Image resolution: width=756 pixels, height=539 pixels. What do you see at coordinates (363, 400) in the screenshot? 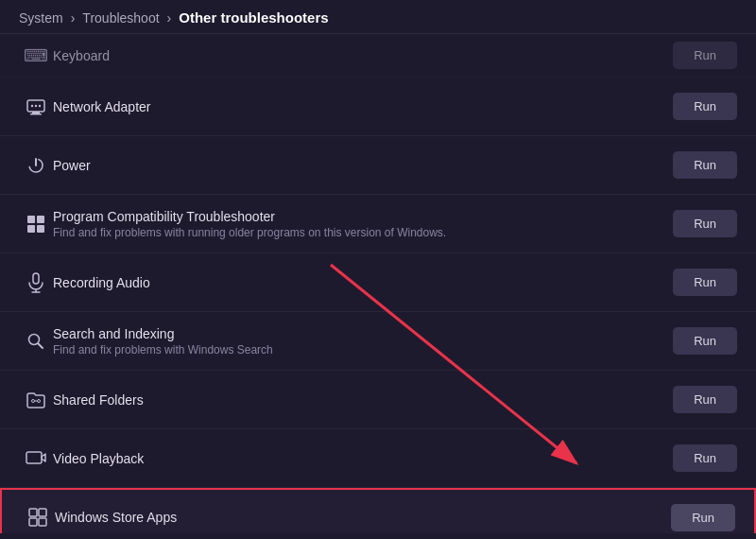
I see `item-title-shared-folders: Shared Folders` at bounding box center [363, 400].